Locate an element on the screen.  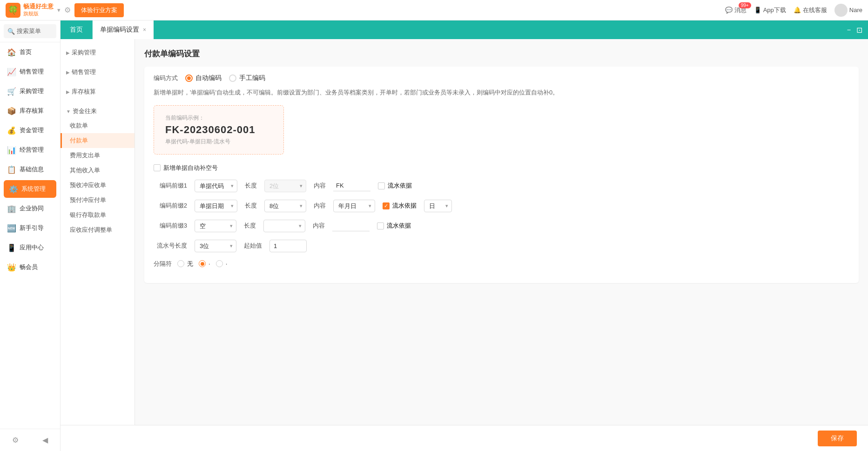
sidebar-item-apps: 📱 应用中心 is located at coordinates (30, 248).